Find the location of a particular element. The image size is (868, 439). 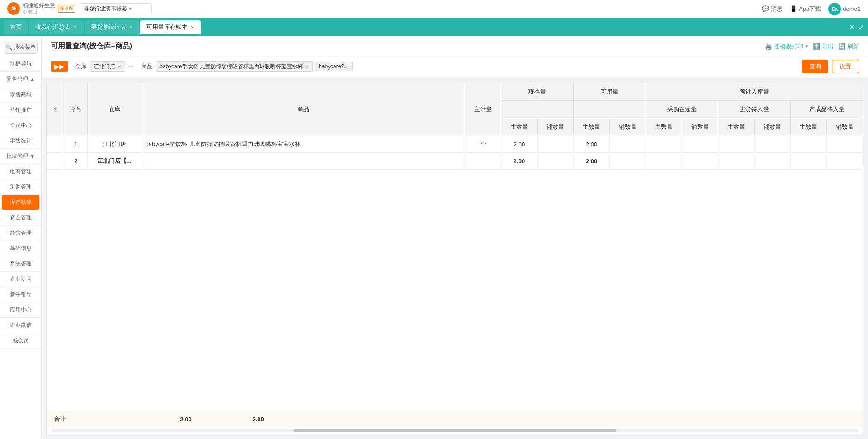

sidebar-item-retail-shop: 零售商城 is located at coordinates (21, 95).